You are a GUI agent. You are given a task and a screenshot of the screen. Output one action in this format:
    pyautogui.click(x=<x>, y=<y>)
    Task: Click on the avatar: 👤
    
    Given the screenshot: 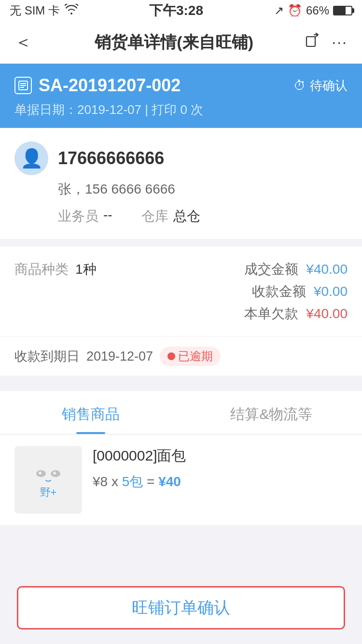 What is the action you would take?
    pyautogui.click(x=31, y=158)
    